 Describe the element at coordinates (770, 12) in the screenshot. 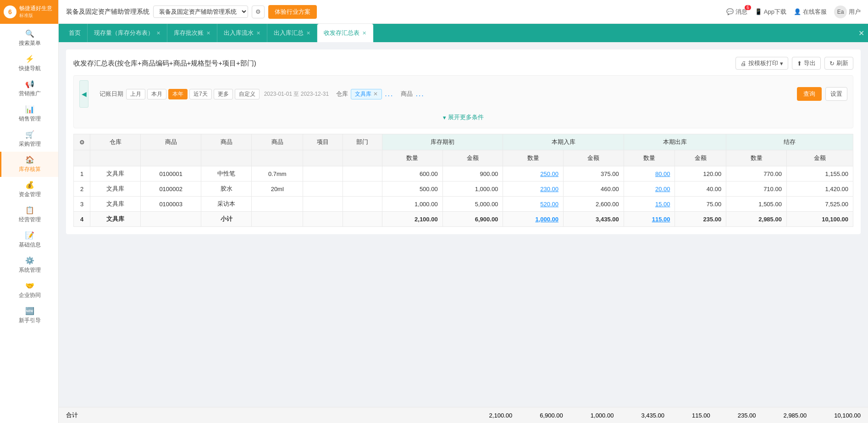

I see `app-download-button: 📱 App下载` at that location.